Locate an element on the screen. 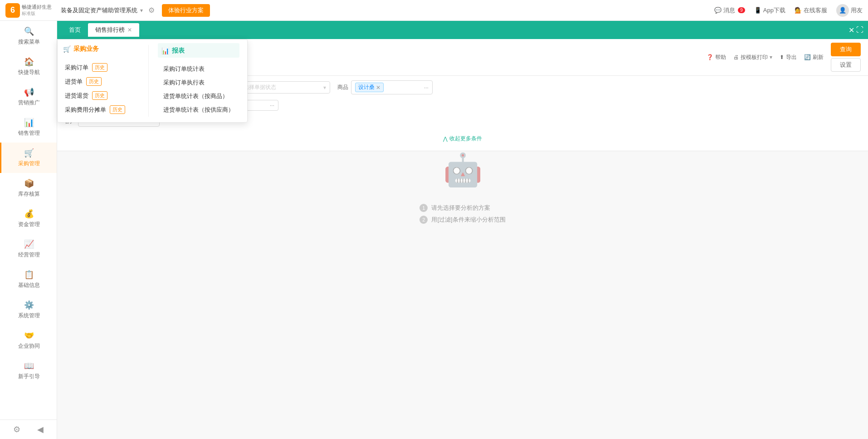 The image size is (868, 439). incoming-goods-label: 进货单统计表（按商品） is located at coordinates (196, 96).